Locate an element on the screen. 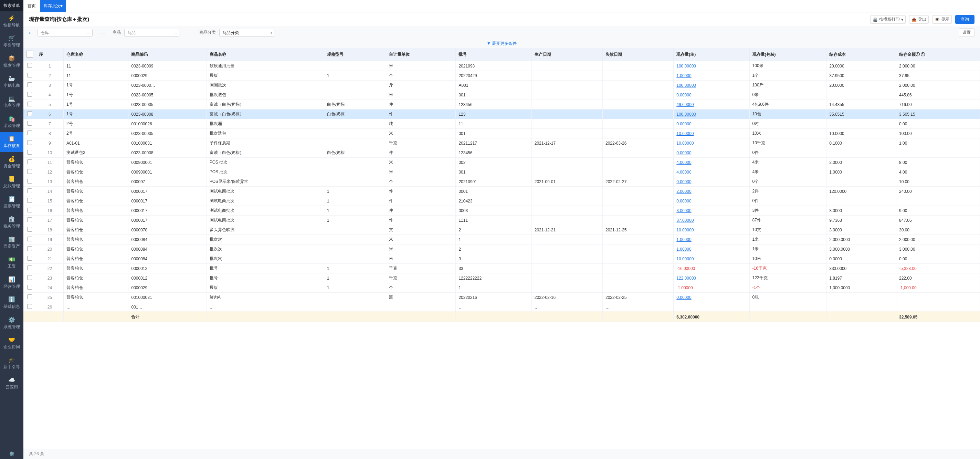  sidebar-item-tax: 🏛️ 税务管理 is located at coordinates (12, 222).